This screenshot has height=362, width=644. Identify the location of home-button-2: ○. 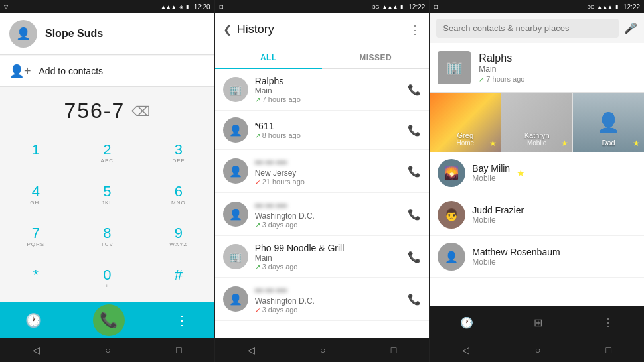
(323, 350).